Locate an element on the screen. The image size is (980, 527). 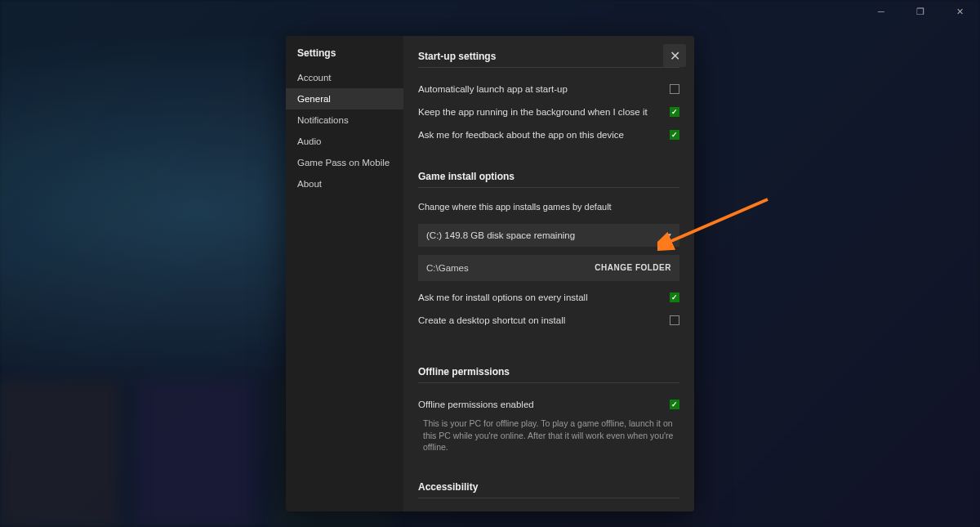
sidebar-item-account: Account is located at coordinates (345, 78).